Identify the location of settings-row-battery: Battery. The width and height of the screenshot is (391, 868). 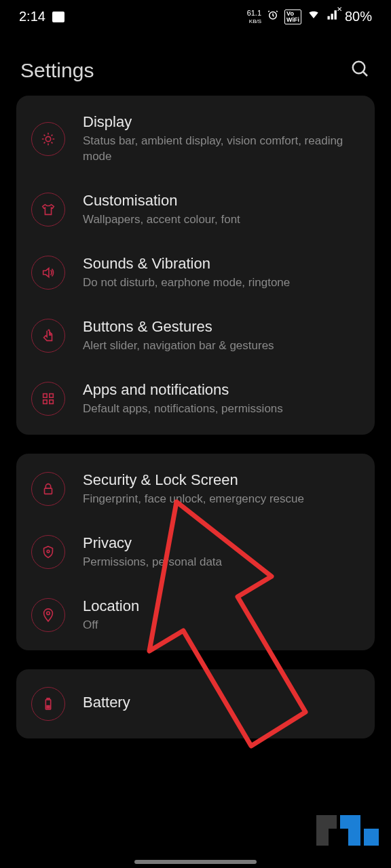
(196, 704).